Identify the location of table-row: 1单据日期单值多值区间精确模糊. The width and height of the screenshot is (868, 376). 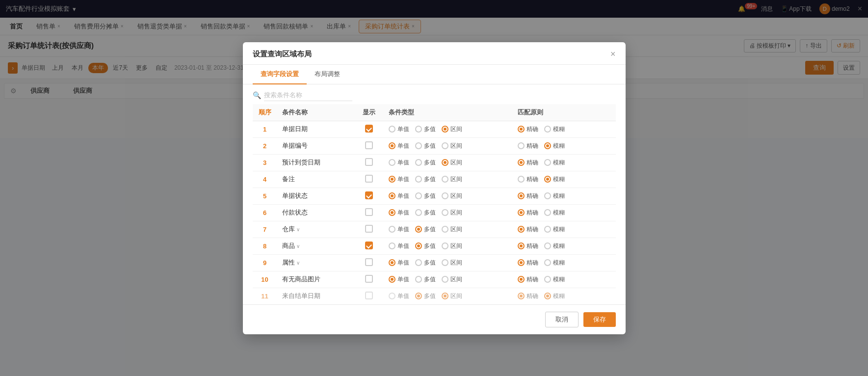
(434, 129).